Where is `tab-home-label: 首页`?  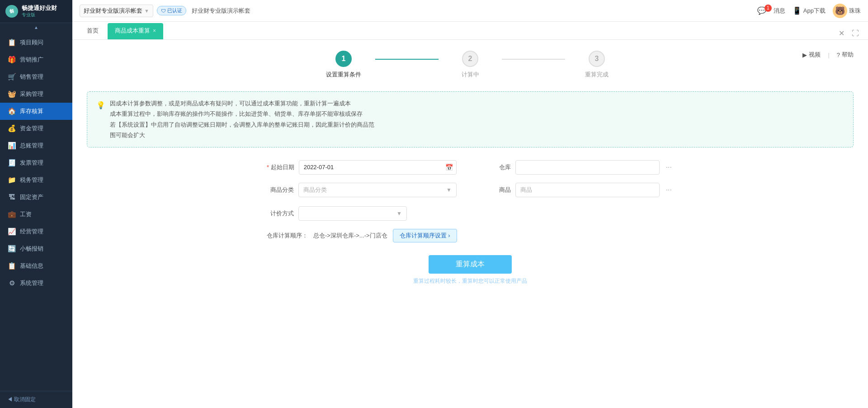
tab-home-label: 首页 is located at coordinates (93, 31).